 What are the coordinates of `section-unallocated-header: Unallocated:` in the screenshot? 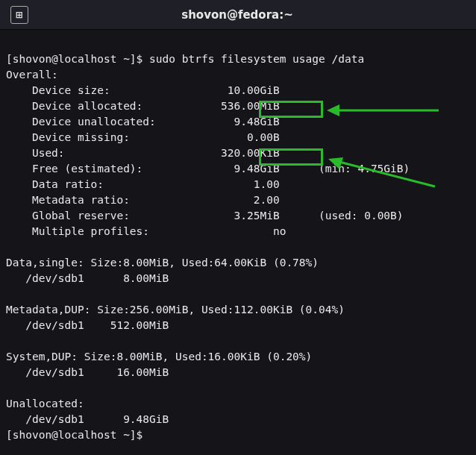 It's located at (45, 404).